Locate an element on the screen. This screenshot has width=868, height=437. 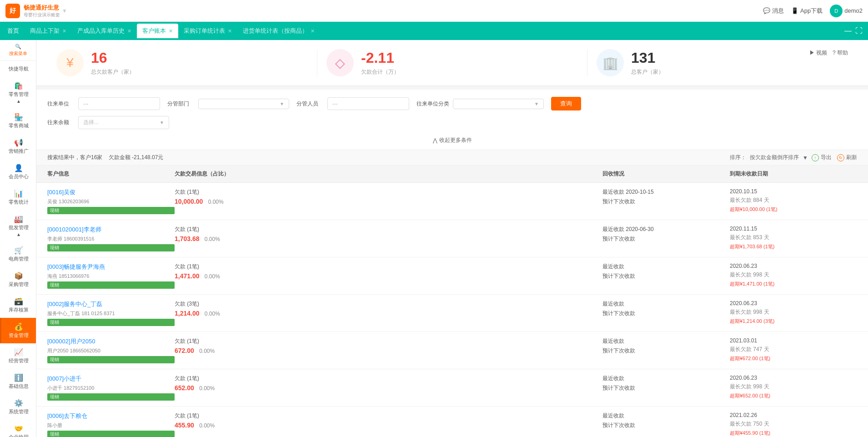
debt-title-0: 欠款 (1笔) is located at coordinates (388, 192).